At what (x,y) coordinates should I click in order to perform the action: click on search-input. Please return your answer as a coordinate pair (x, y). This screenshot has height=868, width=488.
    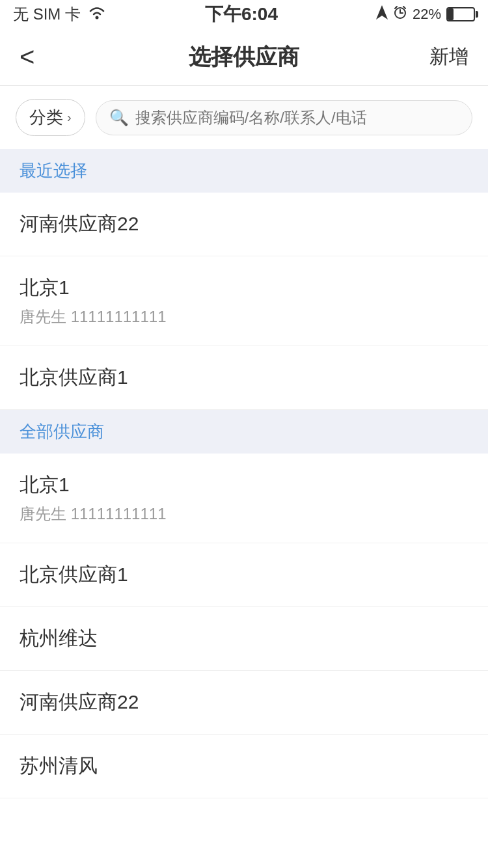
    Looking at the image, I should click on (297, 118).